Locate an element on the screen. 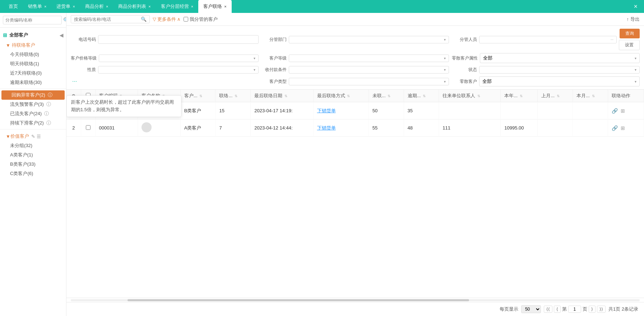 The height and width of the screenshot is (316, 644). nav-product-list: 商品分析列表 × is located at coordinates (134, 6).